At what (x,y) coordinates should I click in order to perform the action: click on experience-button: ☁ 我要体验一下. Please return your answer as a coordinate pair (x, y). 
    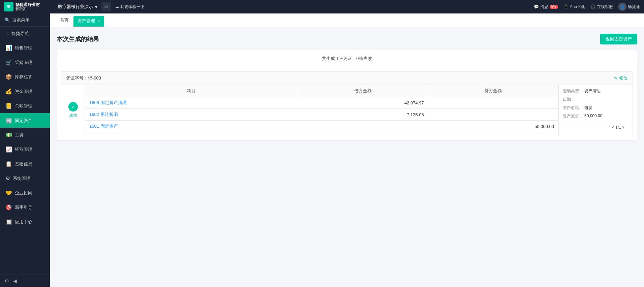
    Looking at the image, I should click on (130, 7).